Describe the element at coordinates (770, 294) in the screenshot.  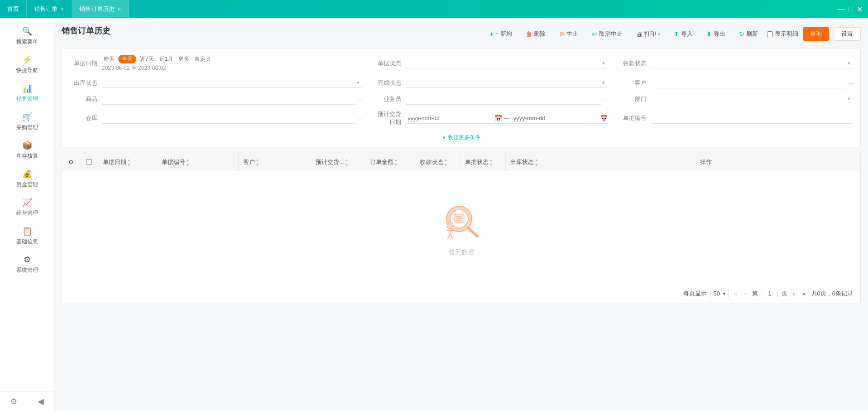
I see `current-page-input` at that location.